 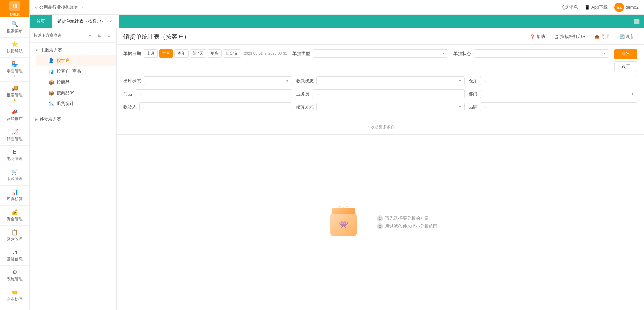 I want to click on refresh-btn: 🔄 刷新, so click(x=627, y=37).